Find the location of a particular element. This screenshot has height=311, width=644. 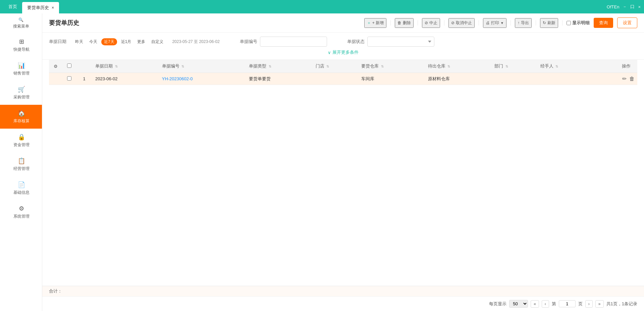

refresh-button: ↻ 刷新 is located at coordinates (549, 23).